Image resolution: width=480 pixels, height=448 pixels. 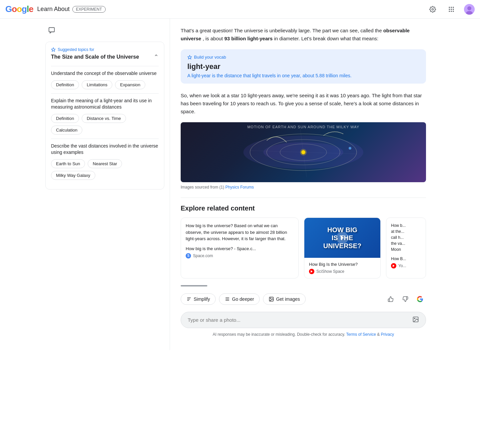 What do you see at coordinates (105, 116) in the screenshot?
I see `topic-section-2: Explain the meaning of a light-year and …` at bounding box center [105, 116].